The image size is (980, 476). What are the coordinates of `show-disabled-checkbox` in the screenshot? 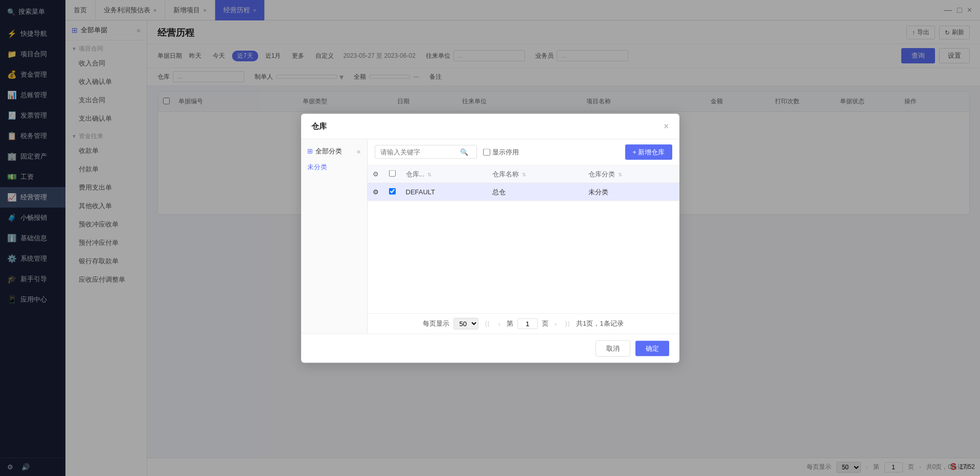 It's located at (487, 152).